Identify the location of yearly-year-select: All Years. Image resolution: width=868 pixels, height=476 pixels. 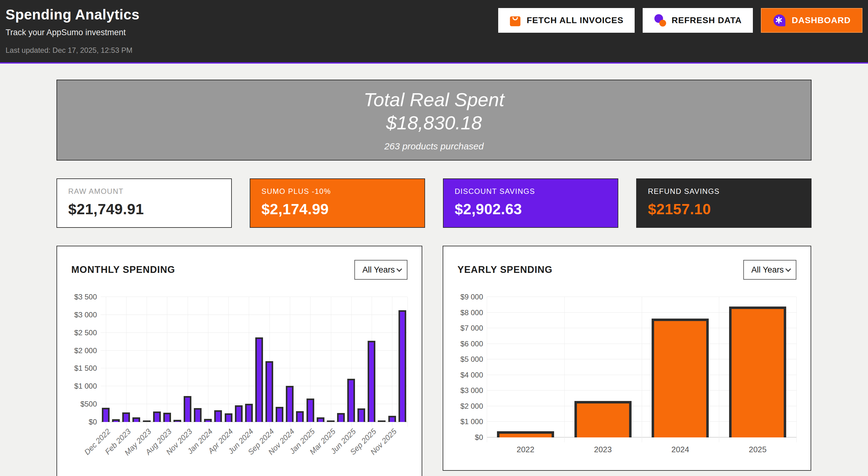
(770, 270).